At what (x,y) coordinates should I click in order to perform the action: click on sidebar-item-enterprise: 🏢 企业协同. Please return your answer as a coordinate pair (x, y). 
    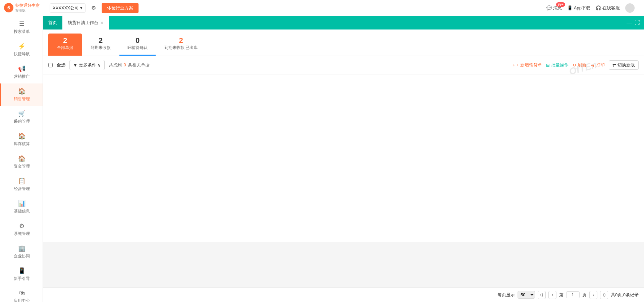
    Looking at the image, I should click on (21, 252).